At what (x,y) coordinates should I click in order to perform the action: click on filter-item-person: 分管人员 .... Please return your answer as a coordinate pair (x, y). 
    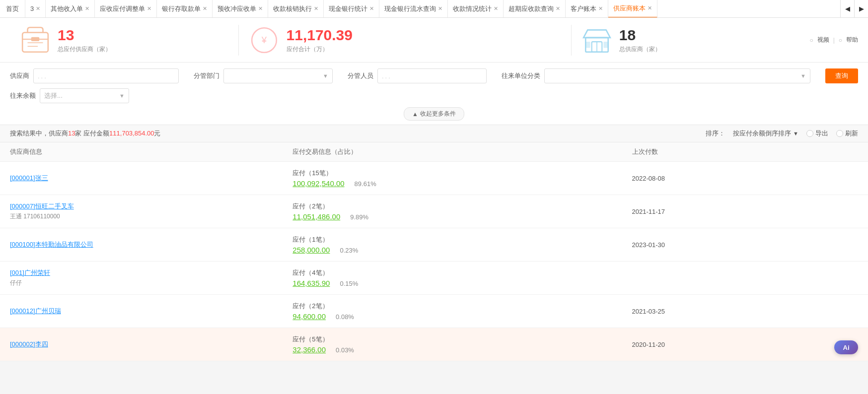
    Looking at the image, I should click on (417, 76).